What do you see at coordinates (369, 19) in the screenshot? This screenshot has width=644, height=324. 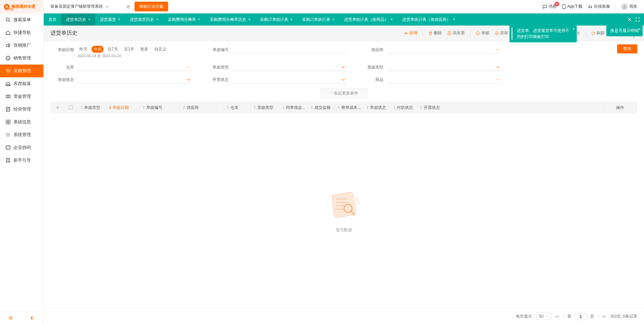 I see `tab-8: 进货单统计表（按商品）×` at bounding box center [369, 19].